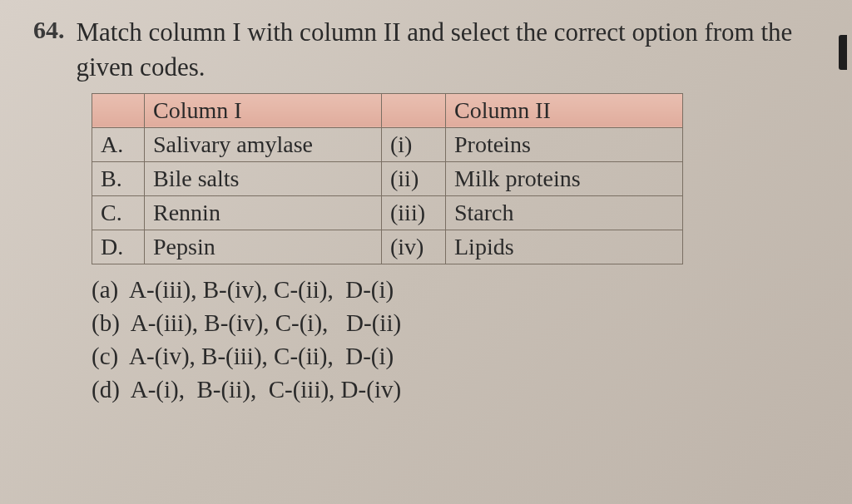 This screenshot has width=852, height=504. What do you see at coordinates (564, 178) in the screenshot?
I see `row-col2: Milk proteins` at bounding box center [564, 178].